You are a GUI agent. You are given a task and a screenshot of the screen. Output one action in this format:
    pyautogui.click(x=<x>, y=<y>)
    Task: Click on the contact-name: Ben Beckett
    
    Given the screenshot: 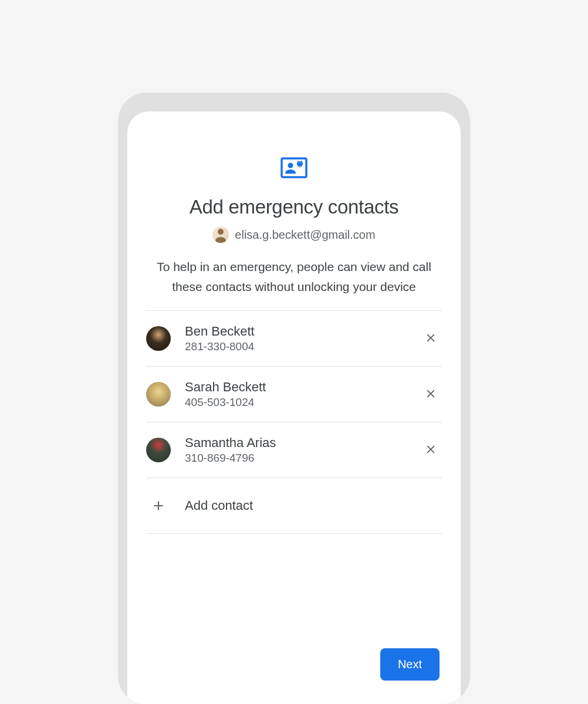 What is the action you would take?
    pyautogui.click(x=295, y=331)
    